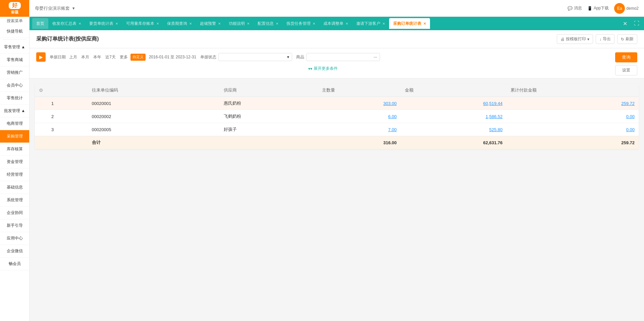 The width and height of the screenshot is (644, 321). Describe the element at coordinates (67, 23) in the screenshot. I see `tab-stock-summary: 收发存汇总表 ✕` at that location.